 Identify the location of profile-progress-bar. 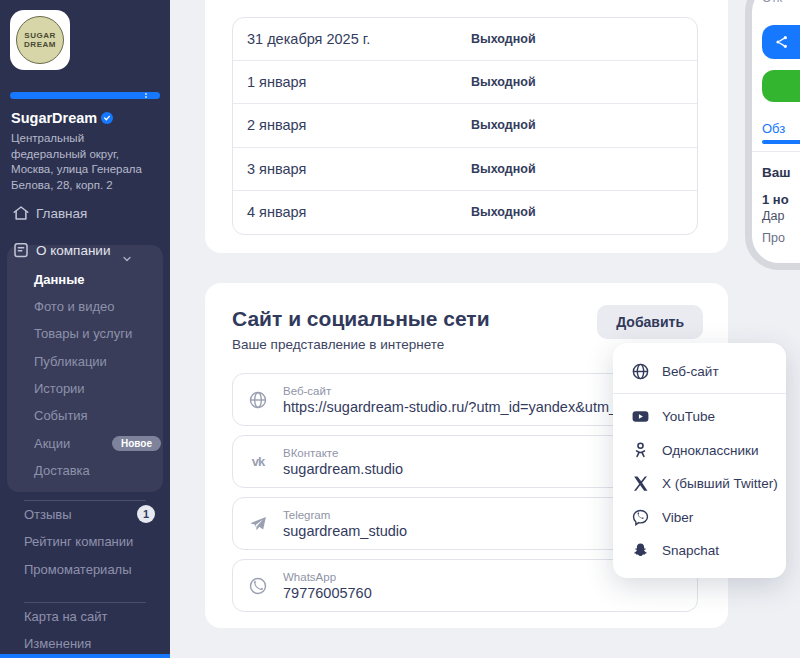
(85, 96).